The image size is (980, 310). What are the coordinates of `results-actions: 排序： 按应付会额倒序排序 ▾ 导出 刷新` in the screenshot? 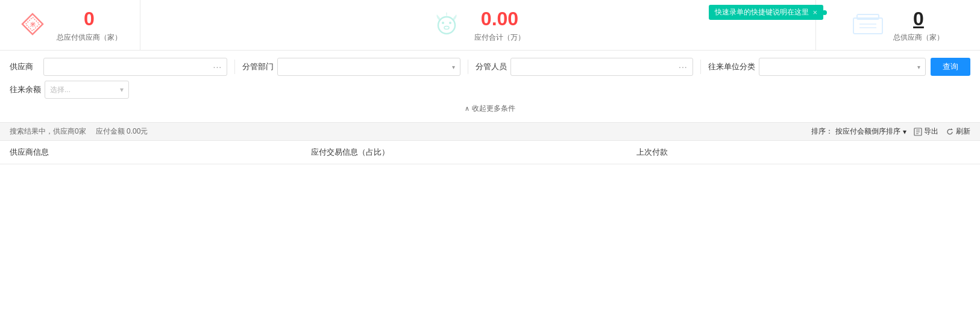 It's located at (891, 131).